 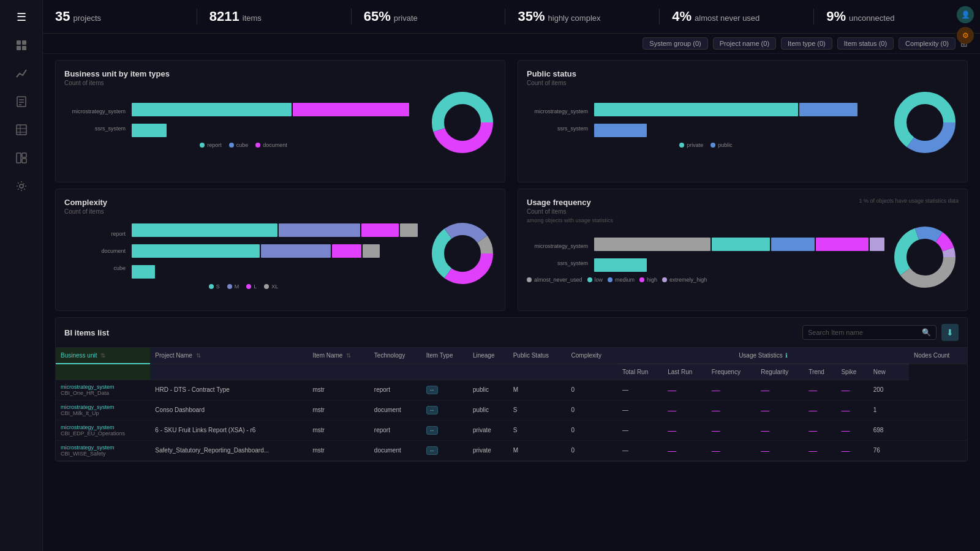 I want to click on th-frequency: Frequency, so click(x=731, y=372).